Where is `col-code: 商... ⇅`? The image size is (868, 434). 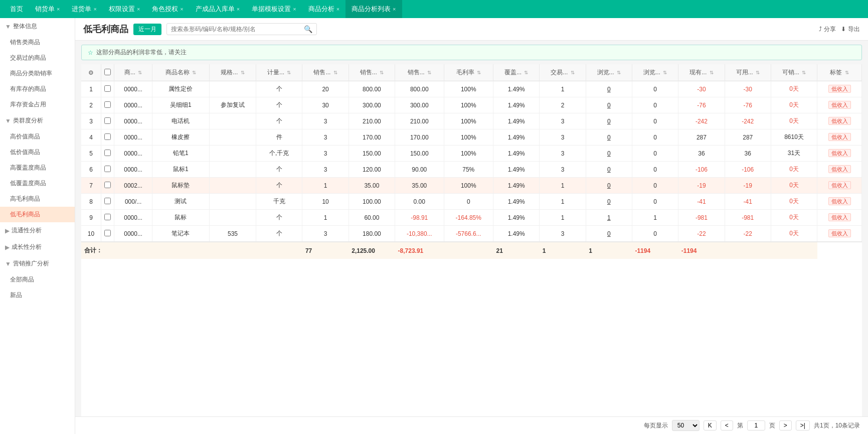 col-code: 商... ⇅ is located at coordinates (133, 73).